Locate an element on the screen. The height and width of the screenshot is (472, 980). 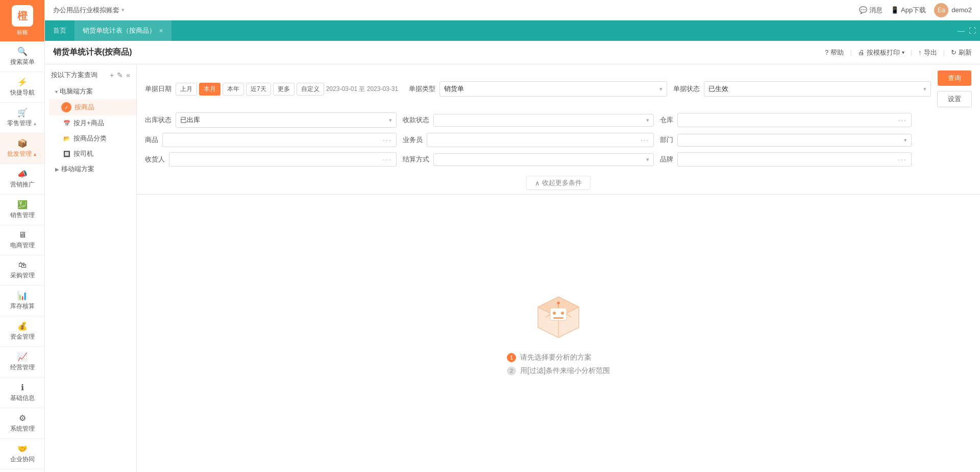
left-panel: 按以下方案查询 + ✎ « ▾ 电脑端方案 ✓ is located at coordinates (91, 268).